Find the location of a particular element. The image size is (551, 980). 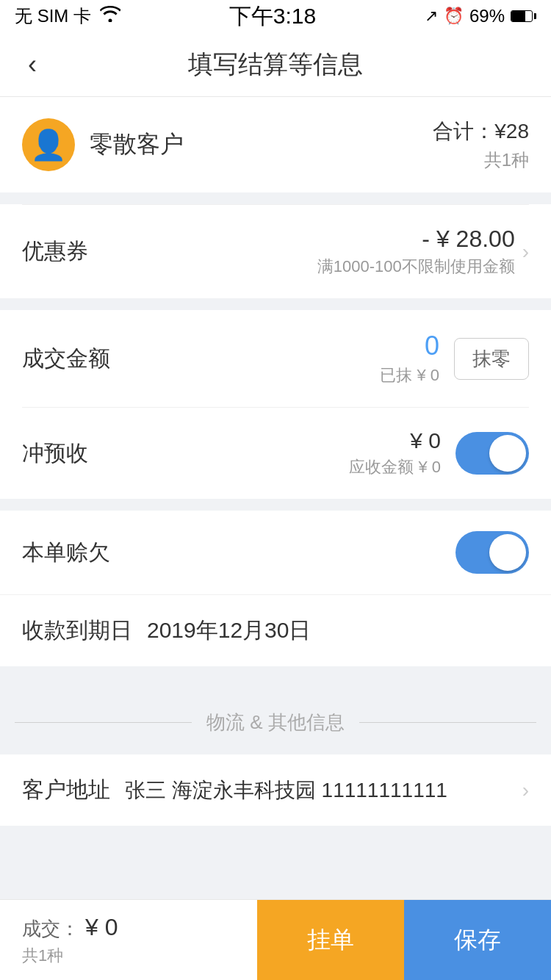

debt-row: 本单赊欠 is located at coordinates (276, 552).